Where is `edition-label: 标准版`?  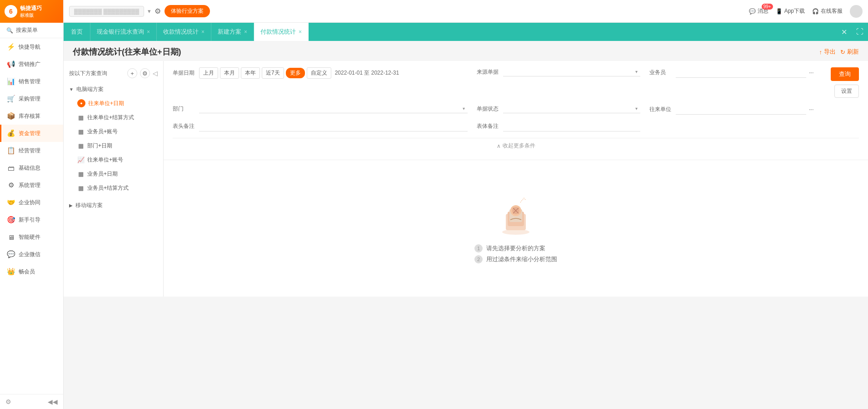 edition-label: 标准版 is located at coordinates (31, 15).